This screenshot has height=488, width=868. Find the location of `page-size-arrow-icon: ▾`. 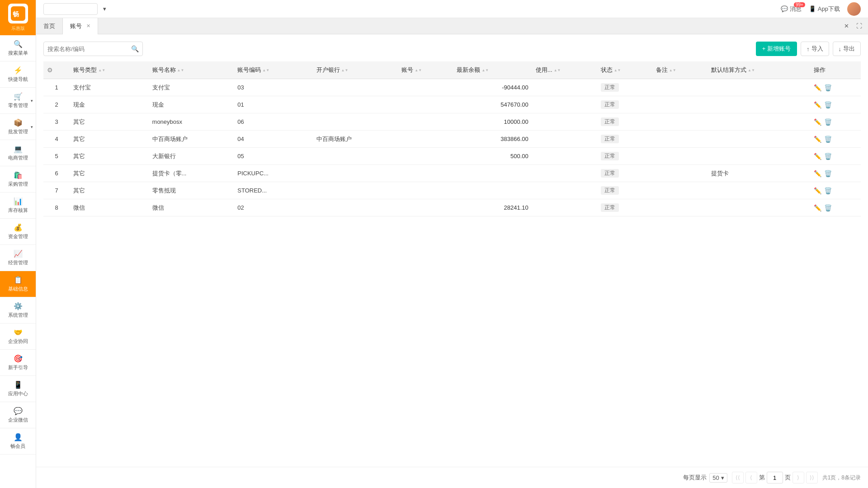

page-size-arrow-icon: ▾ is located at coordinates (722, 478).